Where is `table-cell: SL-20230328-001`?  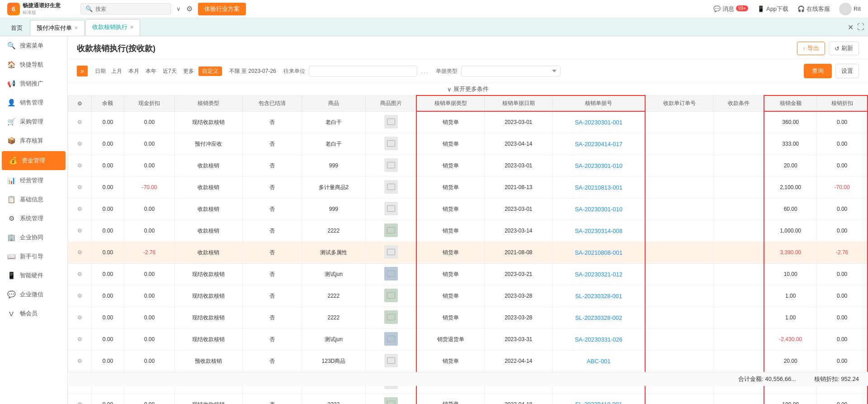
table-cell: SL-20230328-001 is located at coordinates (599, 296).